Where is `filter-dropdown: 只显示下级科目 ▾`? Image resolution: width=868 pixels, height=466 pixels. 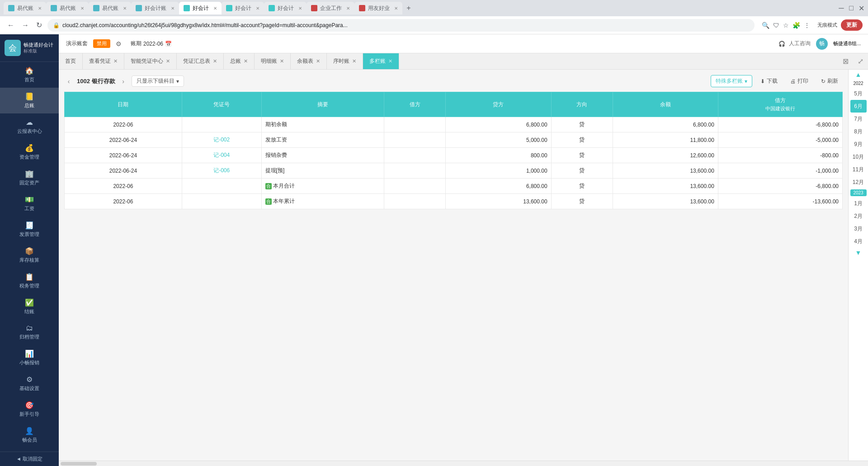
filter-dropdown: 只显示下级科目 ▾ is located at coordinates (158, 81).